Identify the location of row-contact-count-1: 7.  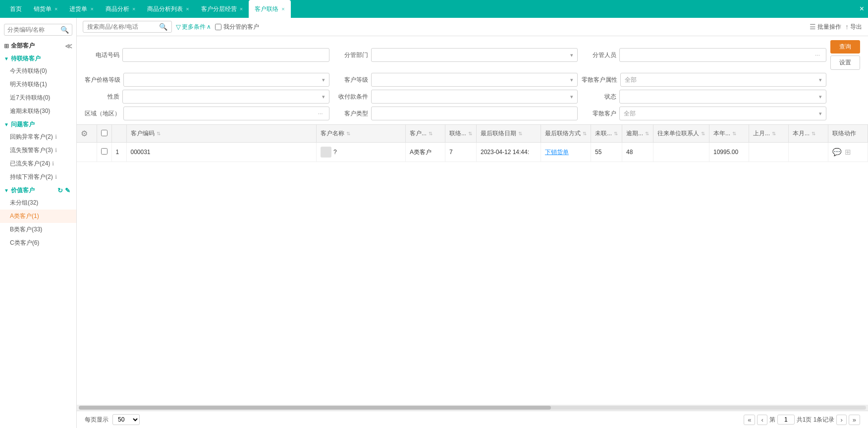
(451, 152).